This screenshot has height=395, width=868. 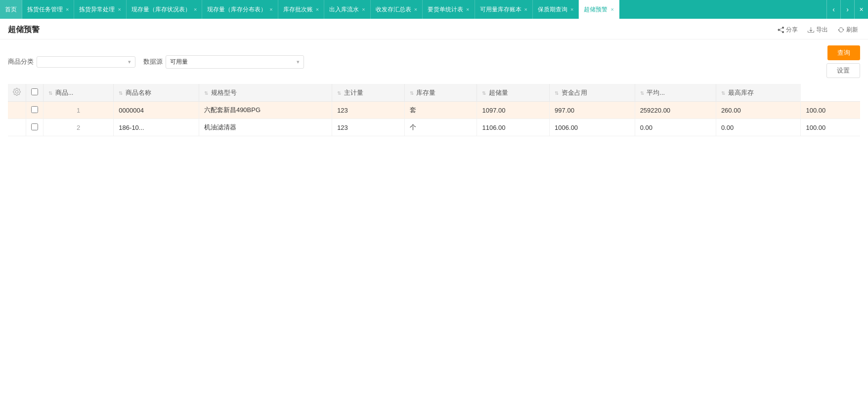 What do you see at coordinates (434, 62) in the screenshot?
I see `filter-area: 商品分类 ▾ 数据源 可用量 ▾ 查询 设置` at bounding box center [434, 62].